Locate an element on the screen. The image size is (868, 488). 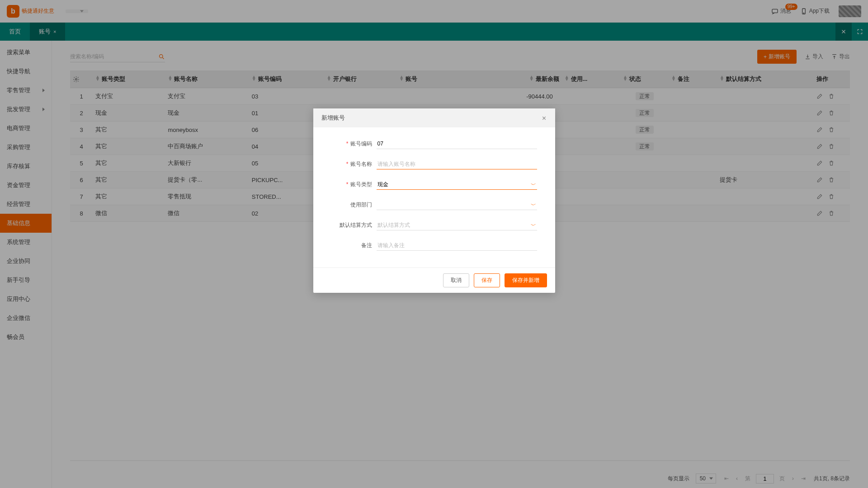
add-account-modal: 新增账号 账号编码 账号名称 账号类型 ﹀ 使用部门 is located at coordinates (434, 201).